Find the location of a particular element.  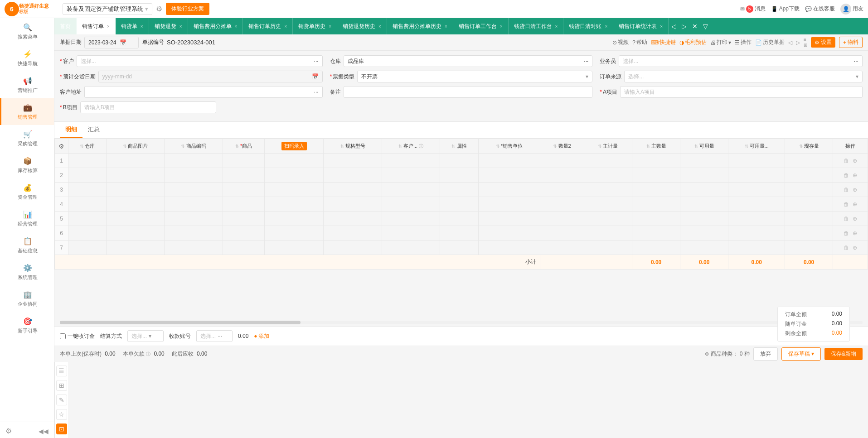

row-7-warehouse is located at coordinates (87, 248).